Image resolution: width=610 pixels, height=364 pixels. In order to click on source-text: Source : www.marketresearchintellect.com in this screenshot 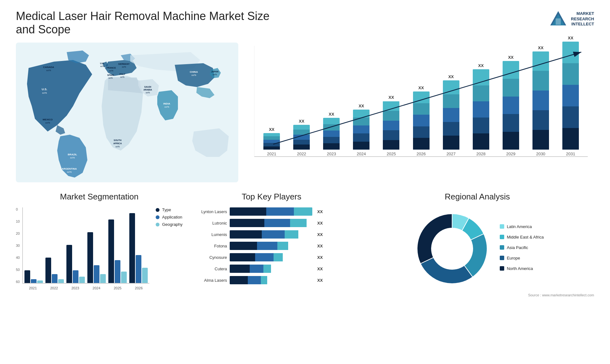, I will do `click(477, 295)`.